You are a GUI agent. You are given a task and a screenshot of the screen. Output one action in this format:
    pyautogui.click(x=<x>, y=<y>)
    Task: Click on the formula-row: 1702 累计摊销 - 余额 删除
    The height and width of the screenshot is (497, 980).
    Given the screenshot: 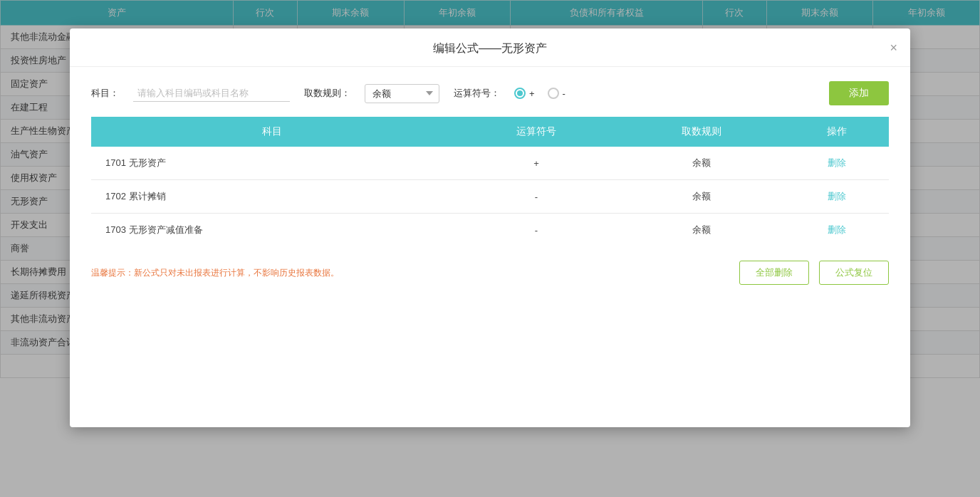 What is the action you would take?
    pyautogui.click(x=490, y=197)
    